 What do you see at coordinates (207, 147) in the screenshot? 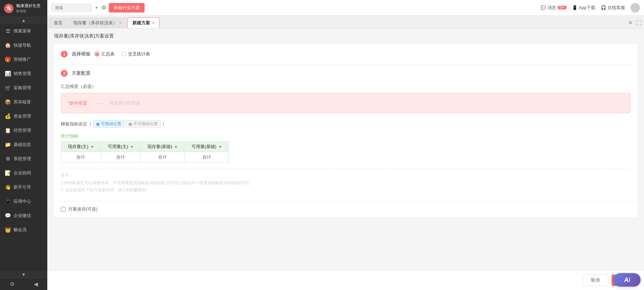
I see `col-header-3: 可用量(基辅) ▼` at bounding box center [207, 147].